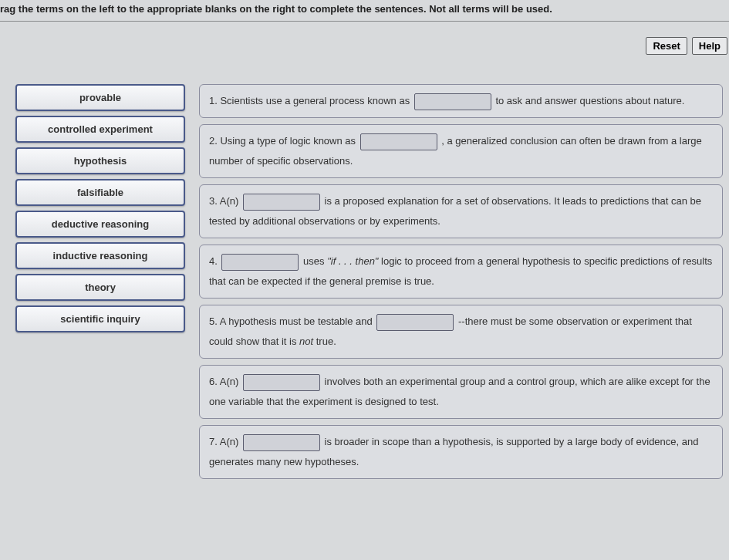 The height and width of the screenshot is (560, 729). Describe the element at coordinates (461, 151) in the screenshot. I see `sentence-2: 2. Using a type of logic known as , a ge…` at that location.